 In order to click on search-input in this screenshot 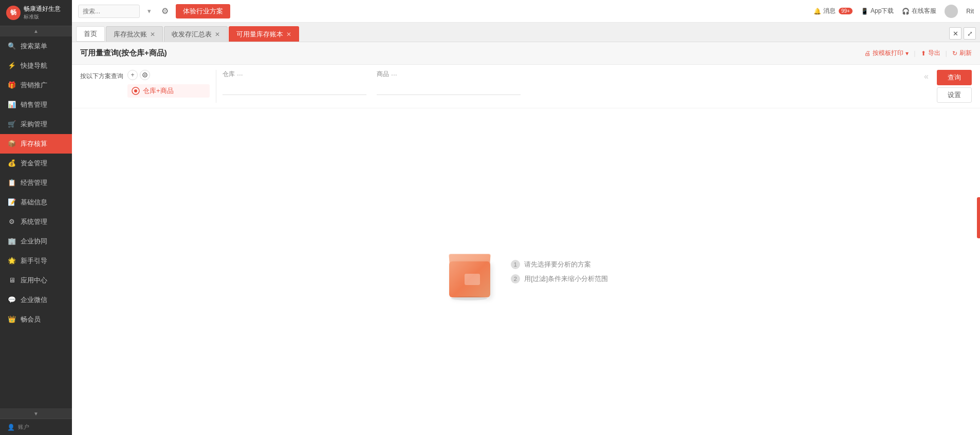, I will do `click(109, 11)`.